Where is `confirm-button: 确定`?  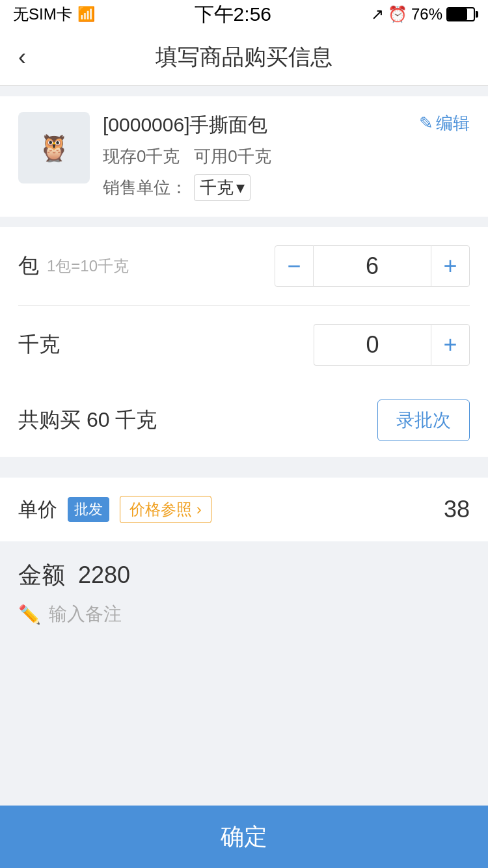 confirm-button: 确定 is located at coordinates (244, 837).